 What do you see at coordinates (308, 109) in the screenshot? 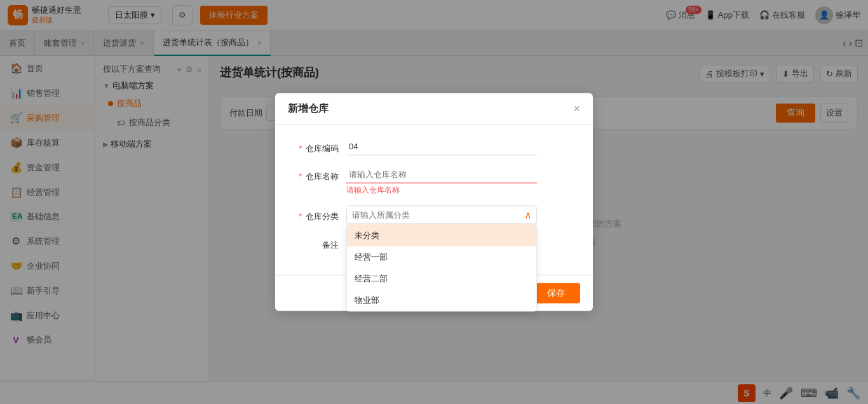
I see `dialog-title: 新增仓库` at bounding box center [308, 109].